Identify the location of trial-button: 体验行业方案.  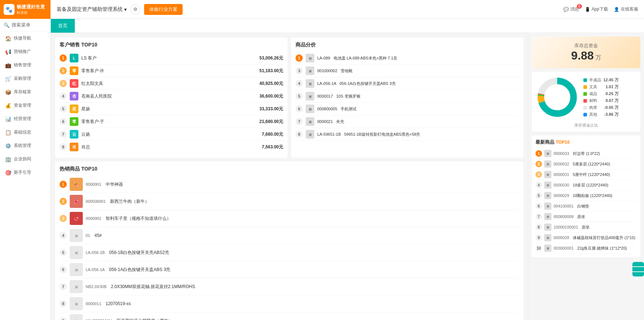
(163, 9).